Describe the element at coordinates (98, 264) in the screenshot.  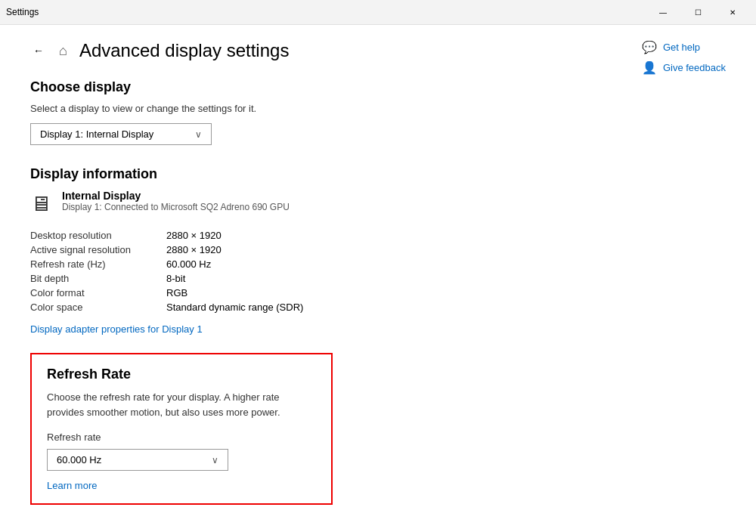
I see `info-label: Refresh rate (Hz)` at that location.